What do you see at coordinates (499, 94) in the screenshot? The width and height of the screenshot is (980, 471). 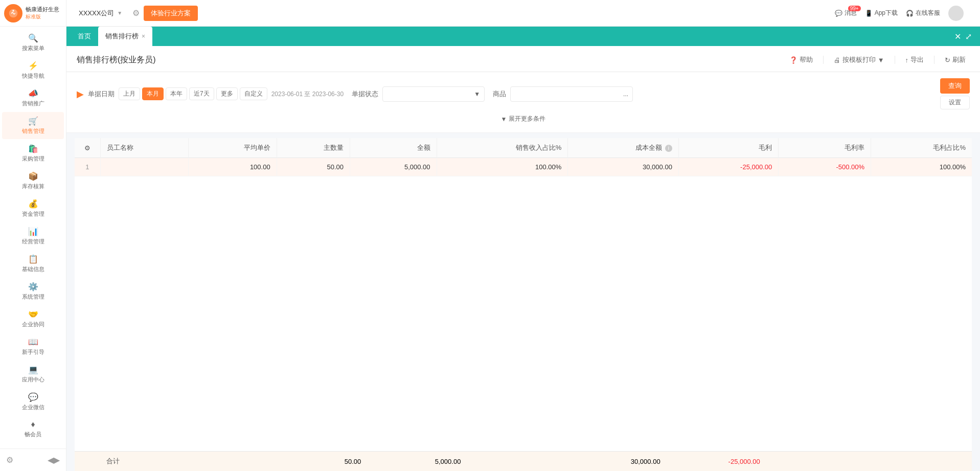 I see `goods-filter-label: 商品` at bounding box center [499, 94].